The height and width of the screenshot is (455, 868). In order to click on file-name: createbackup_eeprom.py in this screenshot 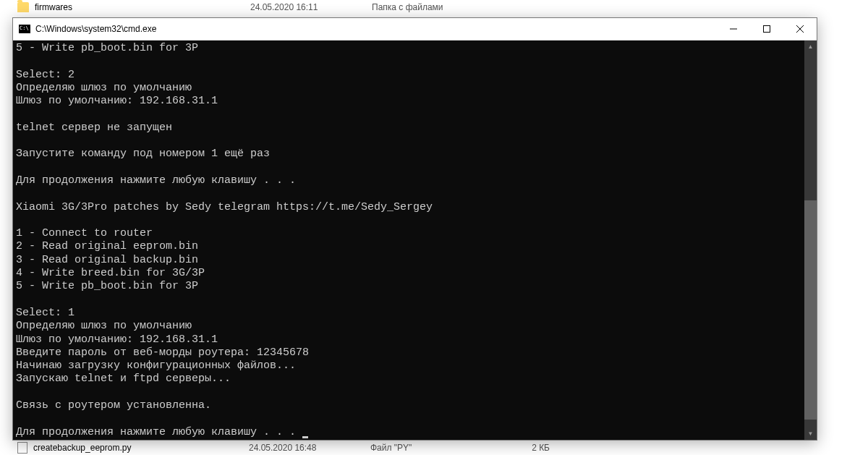, I will do `click(138, 448)`.